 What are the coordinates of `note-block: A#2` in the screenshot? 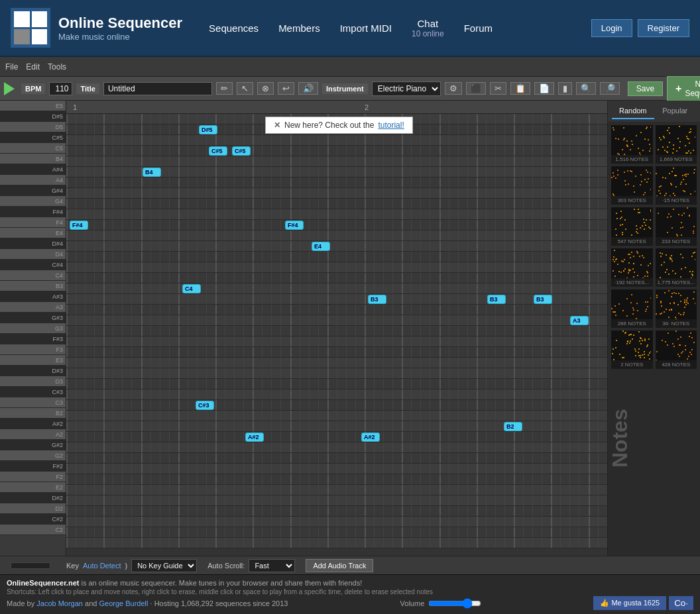 It's located at (371, 437).